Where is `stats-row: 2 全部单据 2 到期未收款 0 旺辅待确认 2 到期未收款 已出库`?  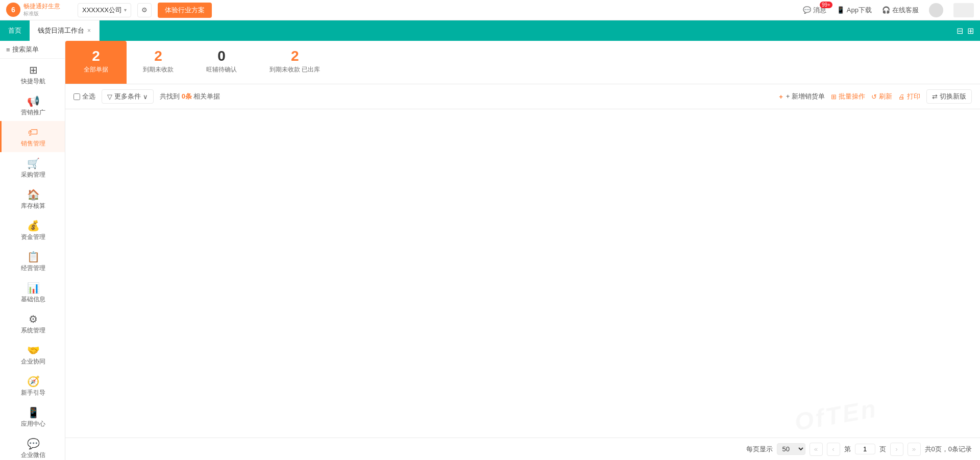
stats-row: 2 全部单据 2 到期未收款 0 旺辅待确认 2 到期未收款 已出库 is located at coordinates (523, 62).